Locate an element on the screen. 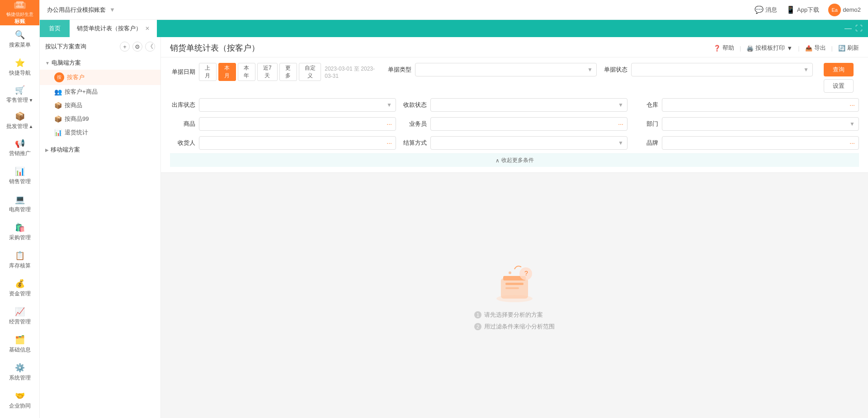 The image size is (868, 418). sidebar-item-inventory: 📋 库存核算 is located at coordinates (20, 260).